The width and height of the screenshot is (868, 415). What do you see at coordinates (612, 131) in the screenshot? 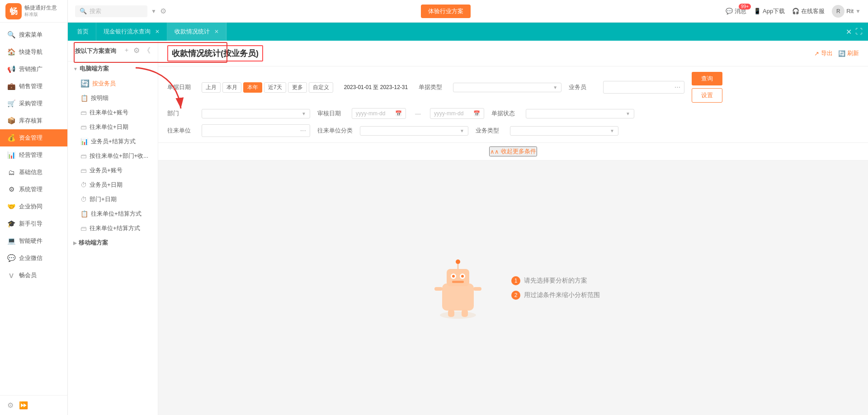
I see `biz-type-arrow: ▼` at bounding box center [612, 131].